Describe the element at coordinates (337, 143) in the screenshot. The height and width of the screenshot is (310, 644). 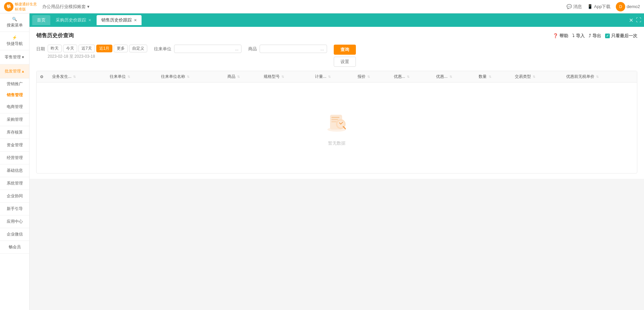
I see `empty-text: 暂无数据` at that location.